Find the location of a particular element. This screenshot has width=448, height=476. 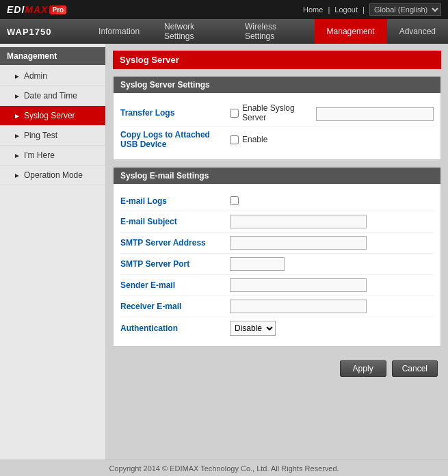

copyright-text: Copyright 2014 © EDIMAX Technology Co., … is located at coordinates (224, 468).